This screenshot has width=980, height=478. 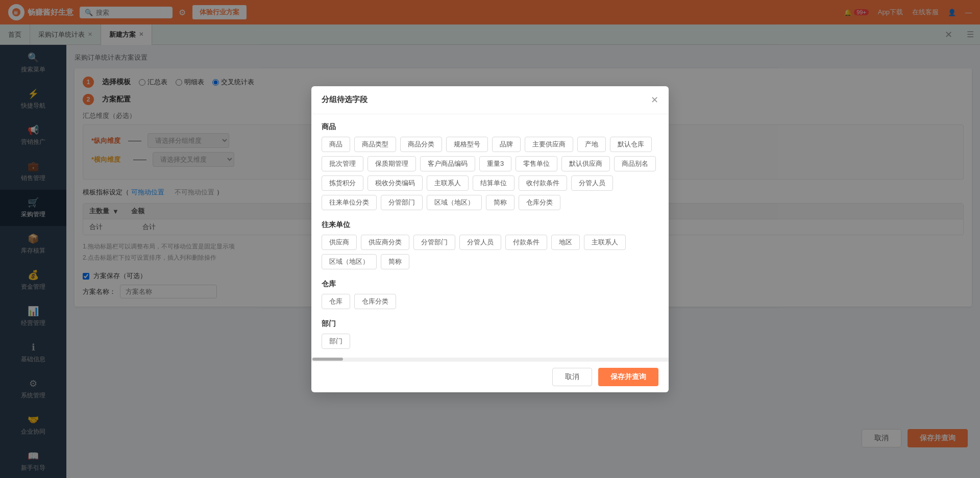 I want to click on modal-confirm-button: 保存并查询, so click(x=628, y=377).